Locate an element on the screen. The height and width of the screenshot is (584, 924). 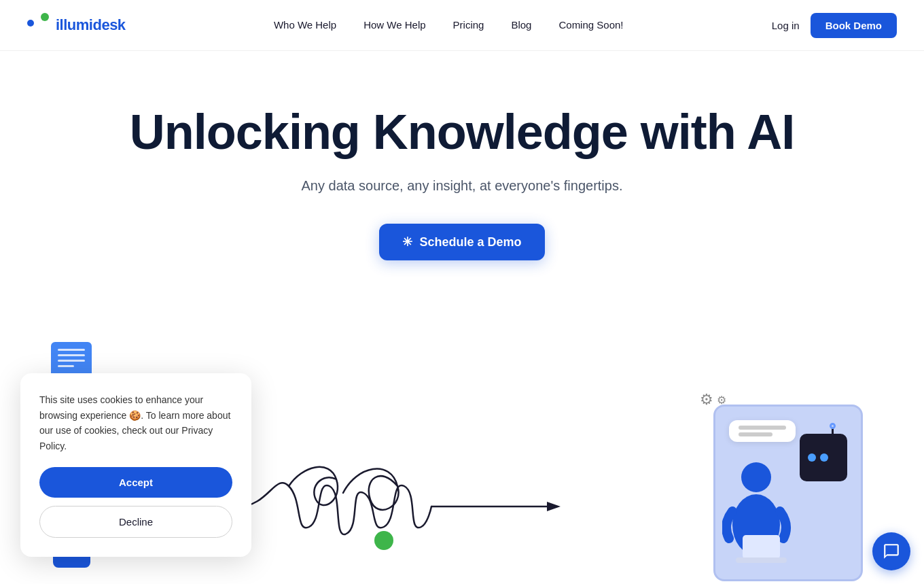
logo-text-2: desk is located at coordinates (109, 24).